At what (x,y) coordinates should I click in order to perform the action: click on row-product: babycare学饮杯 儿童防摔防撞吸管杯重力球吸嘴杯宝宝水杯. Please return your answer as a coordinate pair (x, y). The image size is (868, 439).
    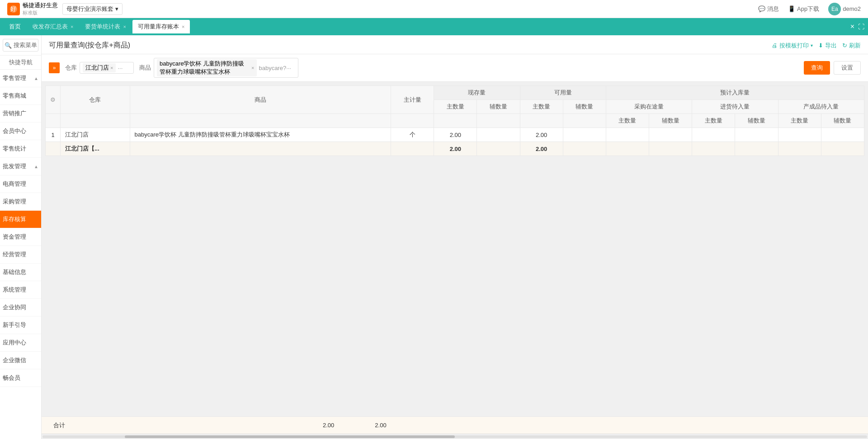
    Looking at the image, I should click on (260, 135).